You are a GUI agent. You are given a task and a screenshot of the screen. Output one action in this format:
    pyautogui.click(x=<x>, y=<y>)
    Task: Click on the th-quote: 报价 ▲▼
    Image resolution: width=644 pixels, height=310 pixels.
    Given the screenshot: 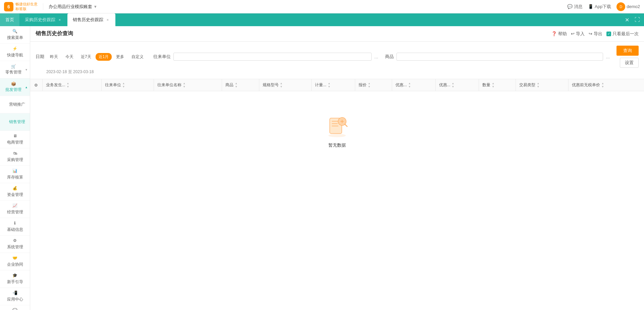 What is the action you would take?
    pyautogui.click(x=373, y=85)
    